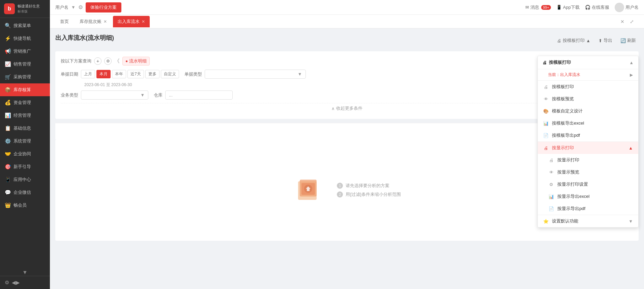 The width and height of the screenshot is (644, 289). Describe the element at coordinates (25, 64) in the screenshot. I see `sidebar-item-sales: 📈销售管理` at that location.